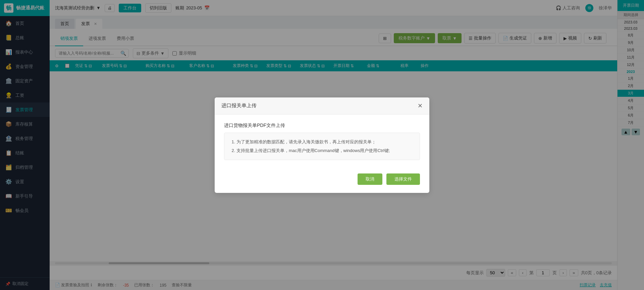  What do you see at coordinates (370, 179) in the screenshot?
I see `modal-cancel-btn: 取消` at bounding box center [370, 179].